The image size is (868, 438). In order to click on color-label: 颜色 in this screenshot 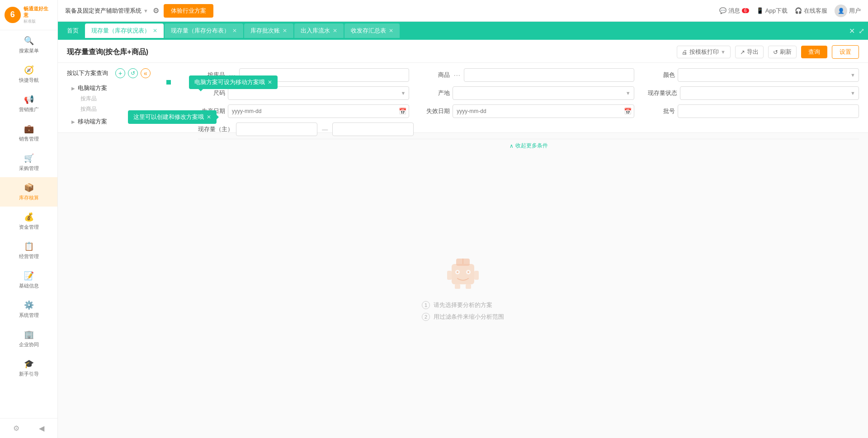, I will do `click(661, 75)`.